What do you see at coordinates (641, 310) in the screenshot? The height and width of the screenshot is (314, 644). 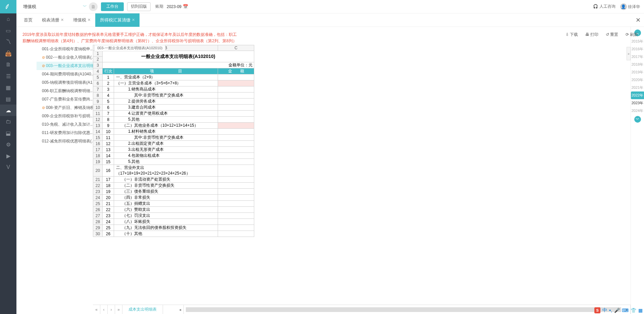 I see `ime-grid-icon: ▦` at bounding box center [641, 310].